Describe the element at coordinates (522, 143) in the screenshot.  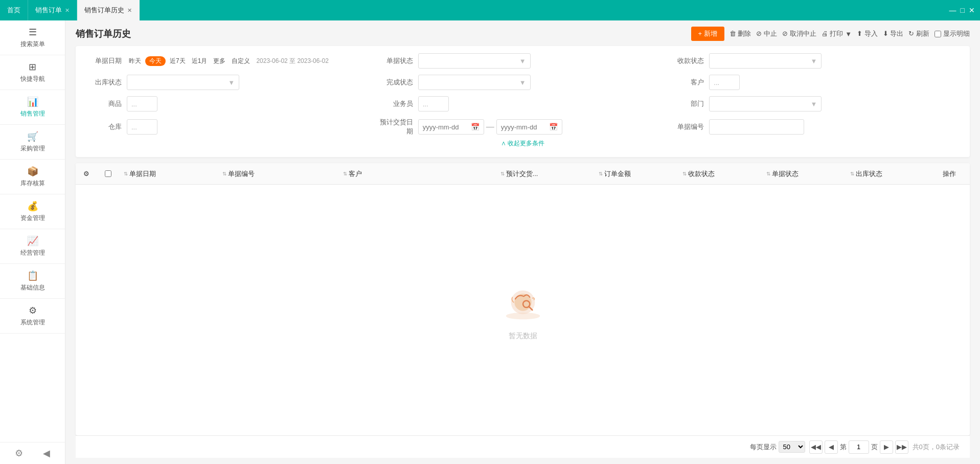
I see `collapse-button: ∧ 收起更多条件` at that location.